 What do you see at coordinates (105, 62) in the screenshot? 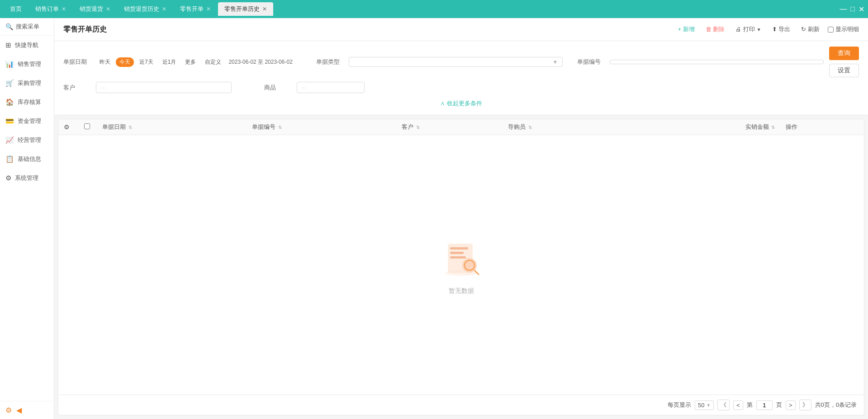
I see `date-opt-yesterday: 昨天` at bounding box center [105, 62].